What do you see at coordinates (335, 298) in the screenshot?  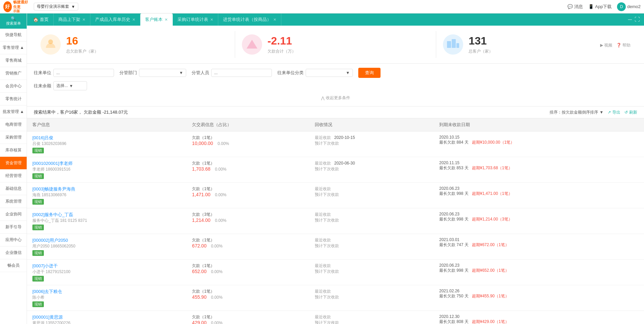 I see `table-row: [0006]去下粮仓 陈小希 现销 欠款（1笔） 455.90 0.00% 最近…` at bounding box center [335, 298].